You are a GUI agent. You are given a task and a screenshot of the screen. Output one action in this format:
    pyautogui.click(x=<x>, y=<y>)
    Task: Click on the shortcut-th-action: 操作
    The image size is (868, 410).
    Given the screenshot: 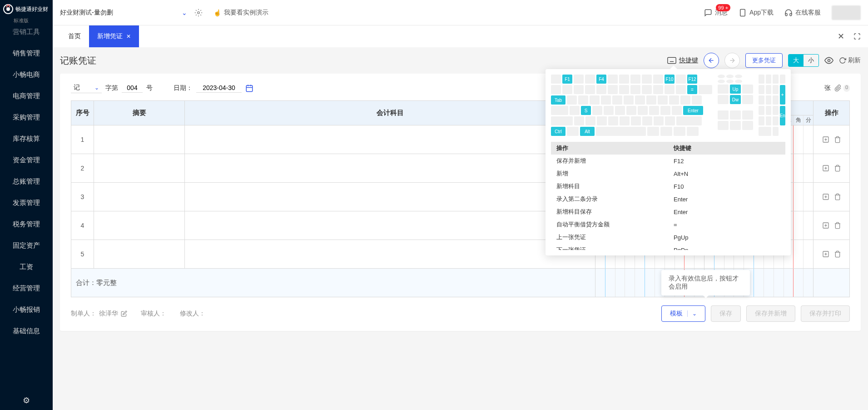 What is the action you would take?
    pyautogui.click(x=610, y=148)
    